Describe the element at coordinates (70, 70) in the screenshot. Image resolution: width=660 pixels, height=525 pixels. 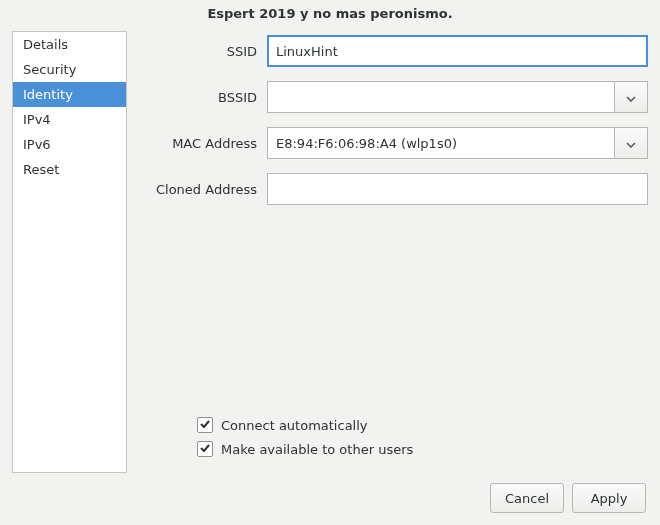
I see `sidebar-item-security: Security` at that location.